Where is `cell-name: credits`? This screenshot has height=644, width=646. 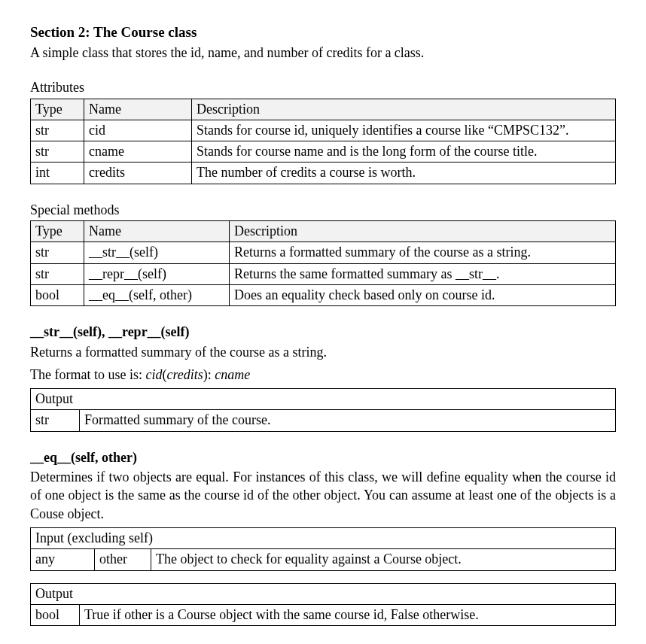
cell-name: credits is located at coordinates (139, 173).